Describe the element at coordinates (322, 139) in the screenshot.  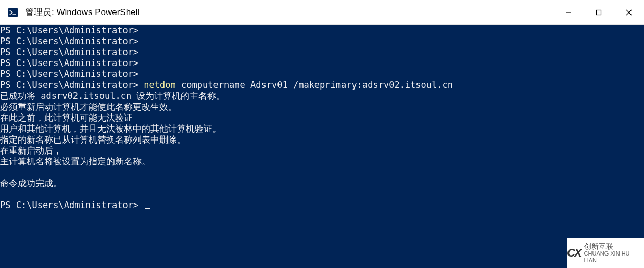
I see `output-line: 指定的新名称已从计算机替换名称列表中删除。` at that location.